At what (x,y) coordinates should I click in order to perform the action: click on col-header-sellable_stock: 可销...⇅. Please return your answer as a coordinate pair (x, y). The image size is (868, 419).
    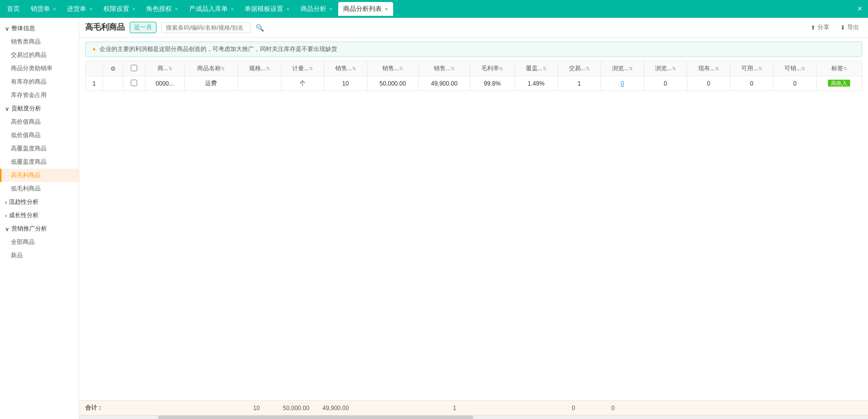
    Looking at the image, I should click on (795, 69).